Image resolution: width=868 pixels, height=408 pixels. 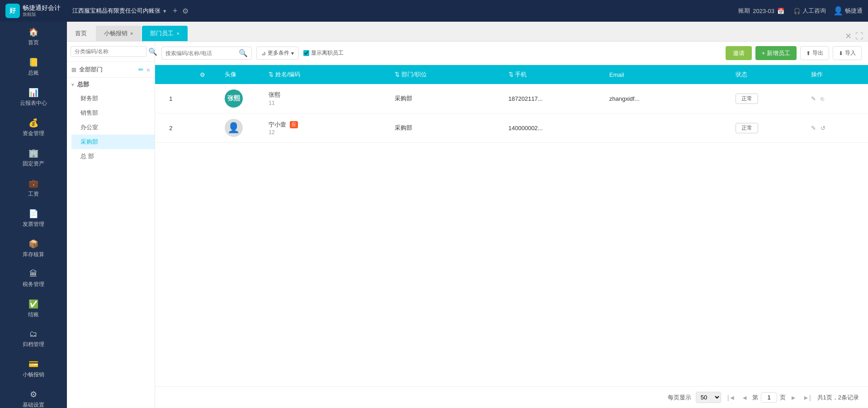 I want to click on filter-icon: ⊿, so click(x=264, y=53).